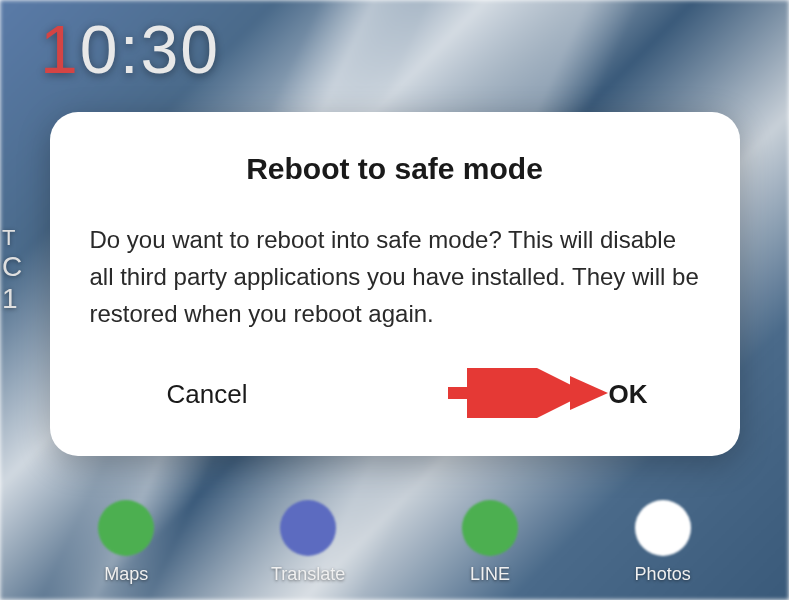 This screenshot has width=789, height=600. What do you see at coordinates (395, 169) in the screenshot?
I see `dialog-title: Reboot to safe mode` at bounding box center [395, 169].